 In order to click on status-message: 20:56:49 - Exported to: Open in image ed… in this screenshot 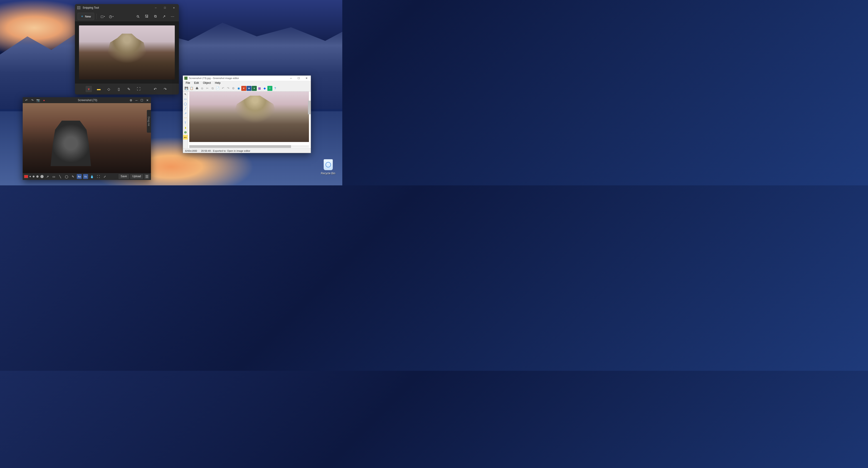, I will do `click(255, 151)`.